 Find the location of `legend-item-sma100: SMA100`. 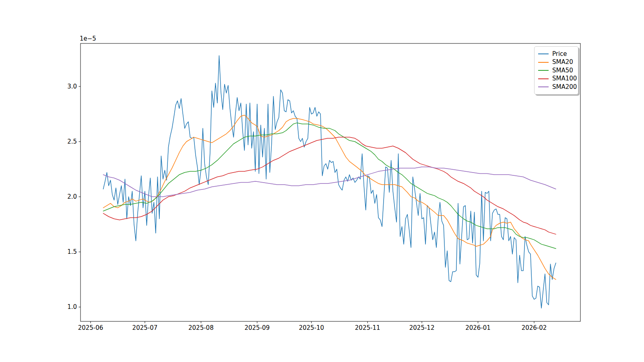

legend-item-sma100: SMA100 is located at coordinates (556, 79).